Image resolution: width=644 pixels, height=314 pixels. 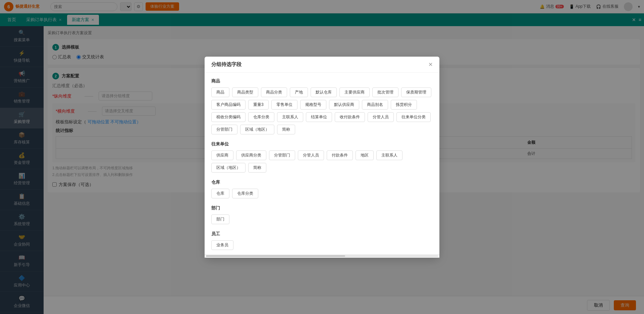 What do you see at coordinates (245, 92) in the screenshot?
I see `field-tag-0-1: 商品类型` at bounding box center [245, 92].